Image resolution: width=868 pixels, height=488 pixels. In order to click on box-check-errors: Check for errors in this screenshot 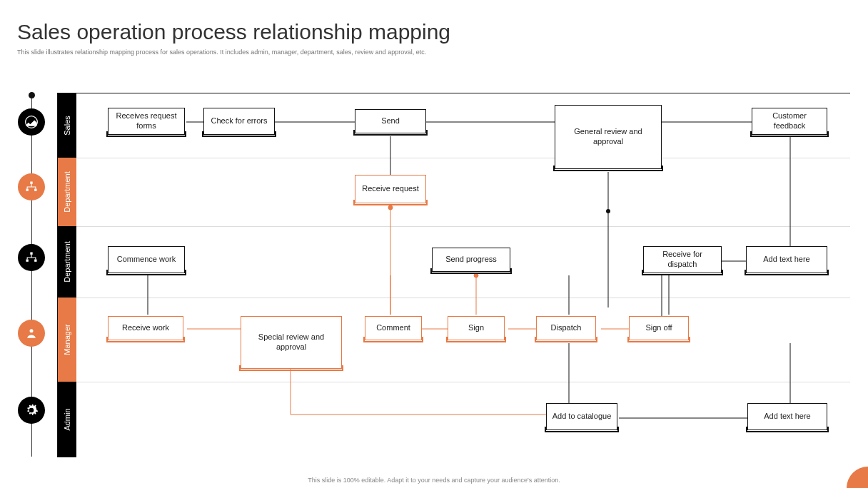, I will do `click(239, 121)`.